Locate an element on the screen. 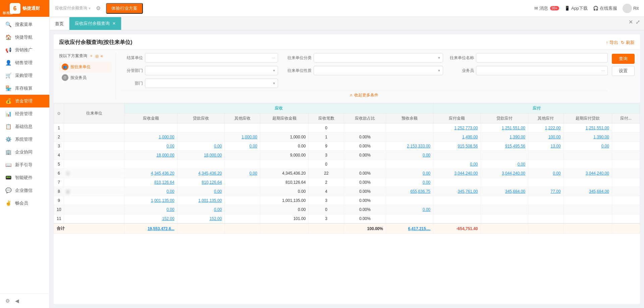 Image resolution: width=644 pixels, height=308 pixels. app-logo: 6 畅捷通财 标准版 is located at coordinates (25, 8).